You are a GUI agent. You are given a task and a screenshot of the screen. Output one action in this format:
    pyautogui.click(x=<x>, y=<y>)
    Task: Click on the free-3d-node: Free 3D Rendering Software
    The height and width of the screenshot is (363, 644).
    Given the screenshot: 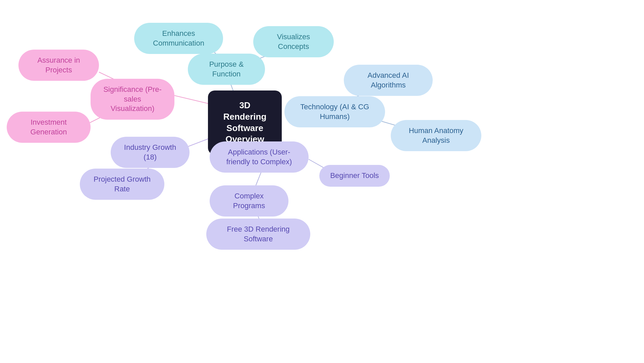 What is the action you would take?
    pyautogui.click(x=258, y=234)
    